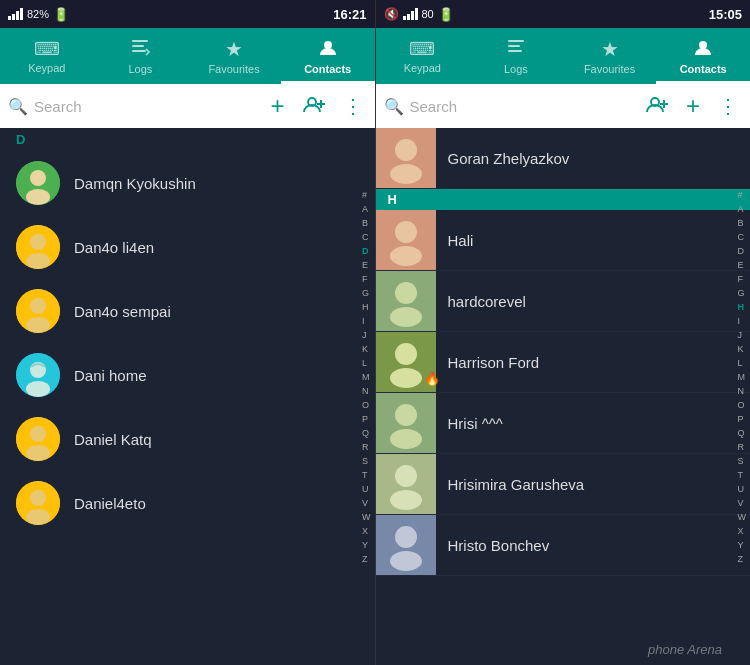 The width and height of the screenshot is (750, 665). Describe the element at coordinates (328, 69) in the screenshot. I see `tab-contacts-label-left: Contacts` at that location.